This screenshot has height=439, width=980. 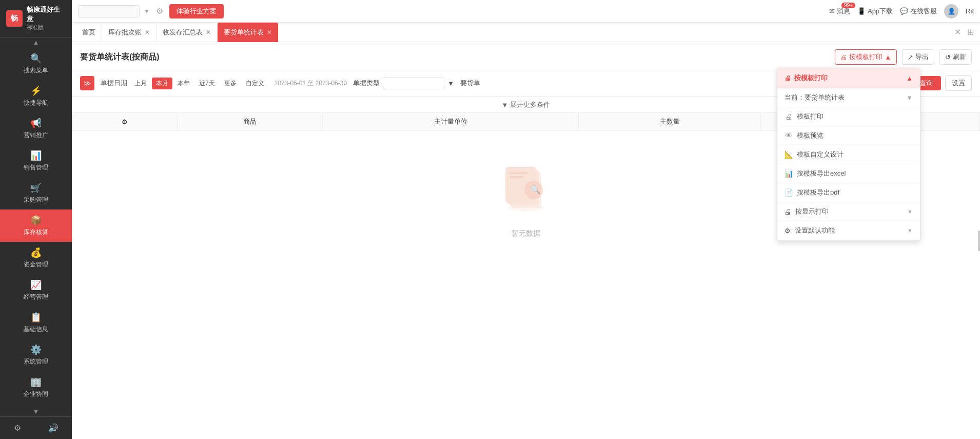 I want to click on dropdown-close-icon: ▲, so click(x=909, y=78).